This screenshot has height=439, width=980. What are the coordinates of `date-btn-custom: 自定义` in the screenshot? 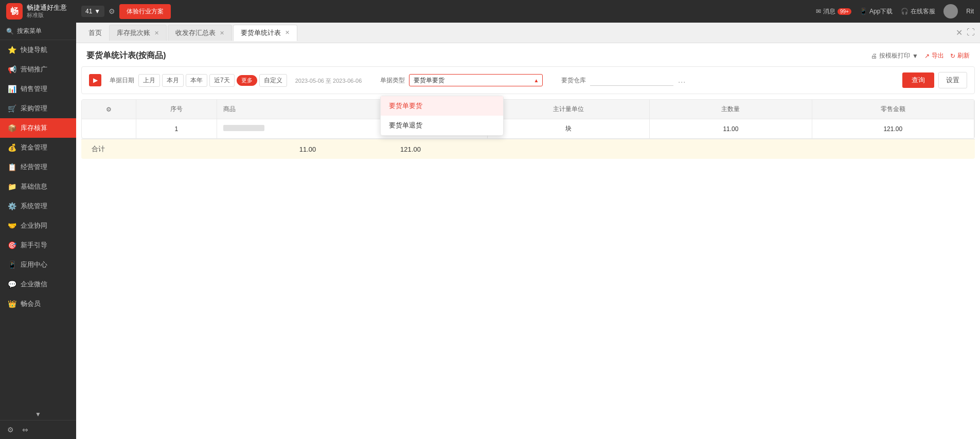 It's located at (273, 80).